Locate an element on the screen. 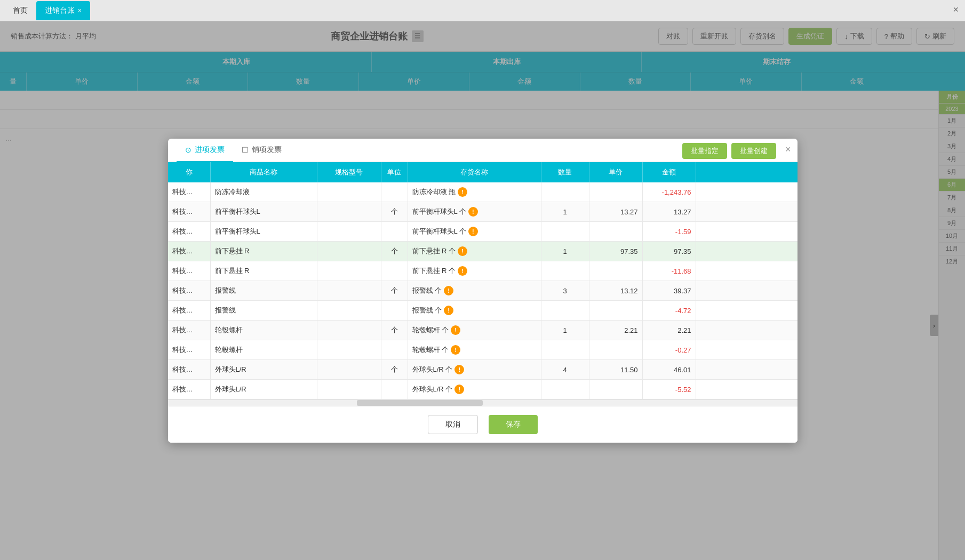 This screenshot has width=965, height=560. table-row: 科技… 外球头L/R 个 外球头L/R 个 ! 4 11.50 46.01 is located at coordinates (483, 370).